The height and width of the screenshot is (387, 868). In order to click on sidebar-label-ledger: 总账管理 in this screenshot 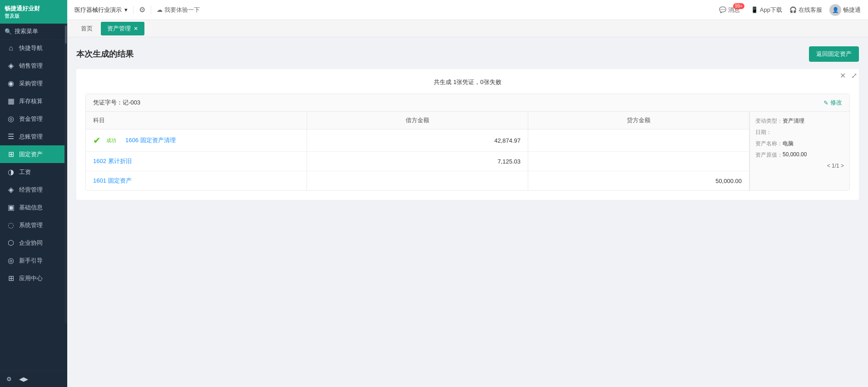, I will do `click(31, 137)`.